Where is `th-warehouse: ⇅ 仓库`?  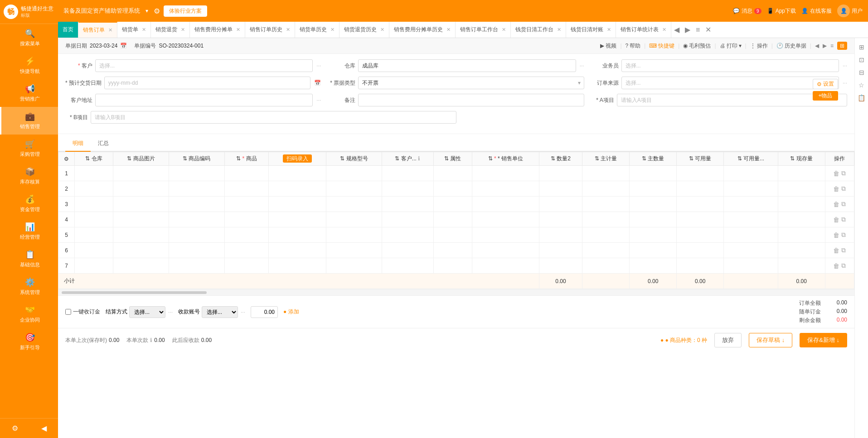
th-warehouse: ⇅ 仓库 is located at coordinates (94, 159).